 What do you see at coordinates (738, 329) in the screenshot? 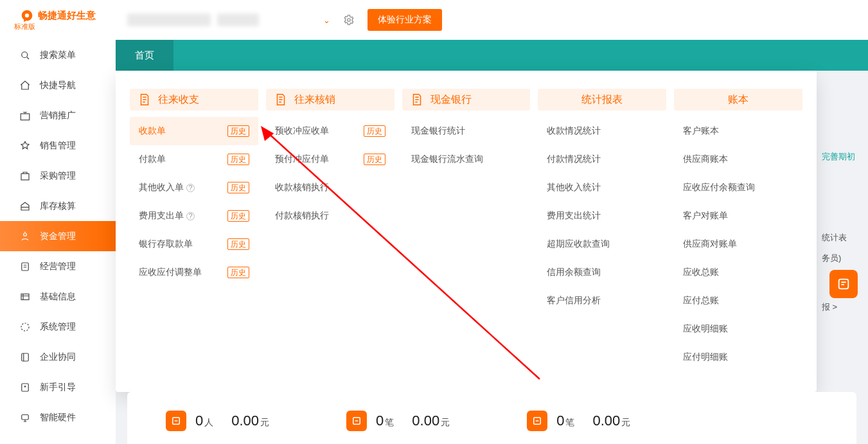
I see `mega-item-4-7: 应收明细账` at bounding box center [738, 329].